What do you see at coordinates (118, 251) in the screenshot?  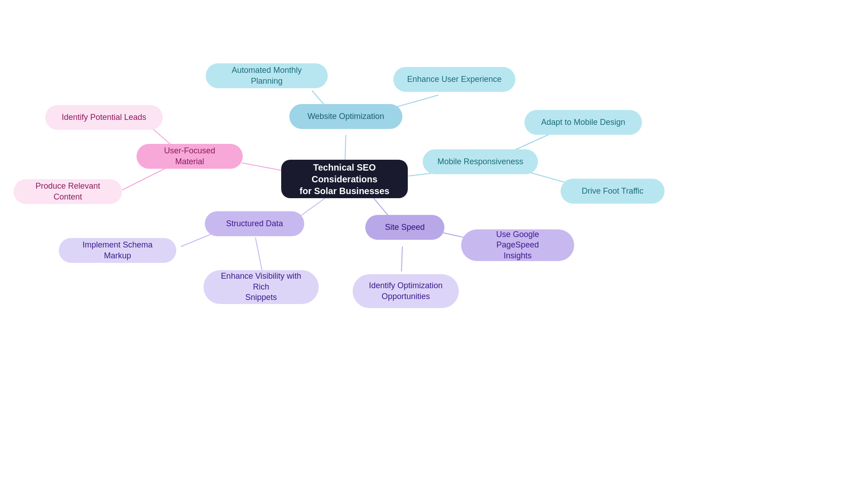 I see `implement-schema-markup-node: Implement Schema Markup` at bounding box center [118, 251].